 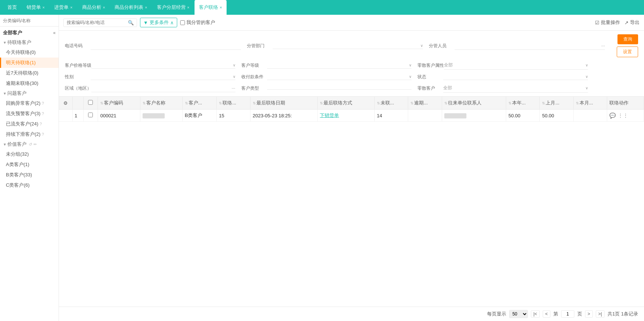 What do you see at coordinates (589, 314) in the screenshot?
I see `next-page-btn: >` at bounding box center [589, 314].